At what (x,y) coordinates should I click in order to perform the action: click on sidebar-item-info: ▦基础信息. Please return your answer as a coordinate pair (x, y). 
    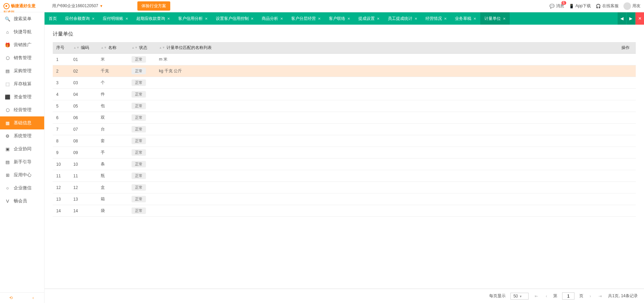
    Looking at the image, I should click on (22, 123).